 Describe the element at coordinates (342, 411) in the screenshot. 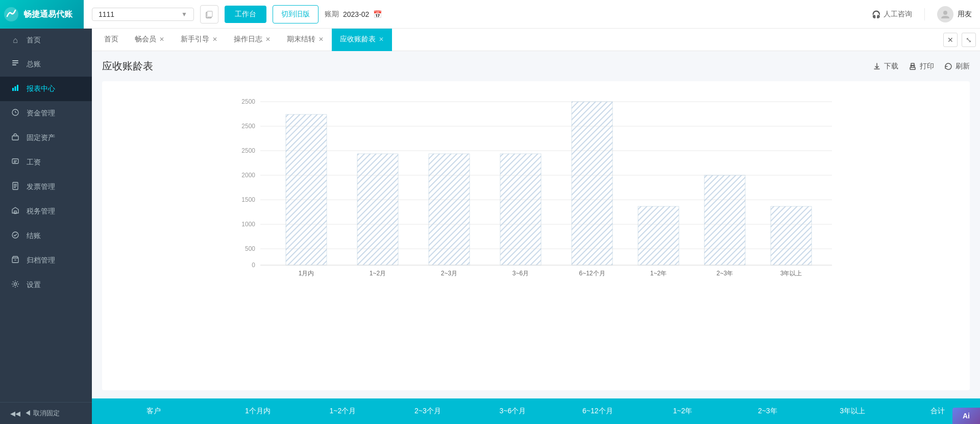

I see `col-1-2m: 1~2个月` at that location.